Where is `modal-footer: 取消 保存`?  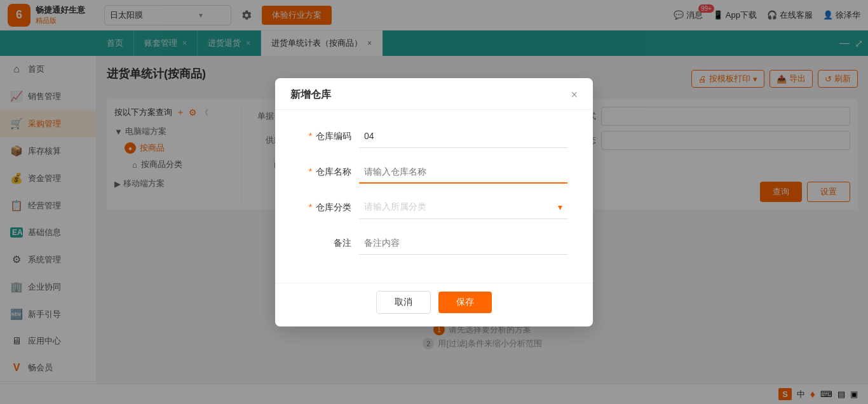
modal-footer: 取消 保存 is located at coordinates (434, 305).